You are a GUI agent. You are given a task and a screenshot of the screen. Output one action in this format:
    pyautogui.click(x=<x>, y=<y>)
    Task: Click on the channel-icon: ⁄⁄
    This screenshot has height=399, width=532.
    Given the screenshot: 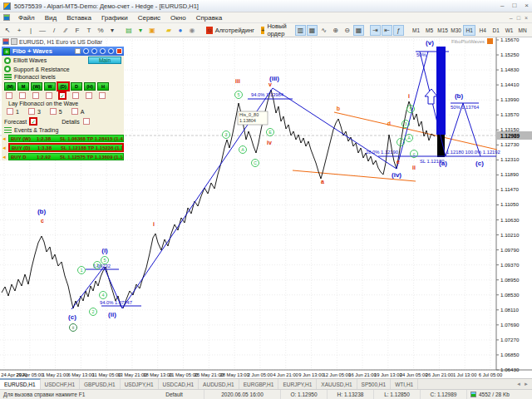 What is the action you would take?
    pyautogui.click(x=66, y=30)
    